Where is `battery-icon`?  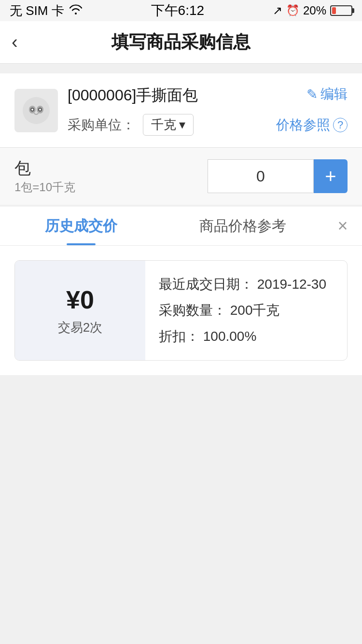 battery-icon is located at coordinates (341, 11).